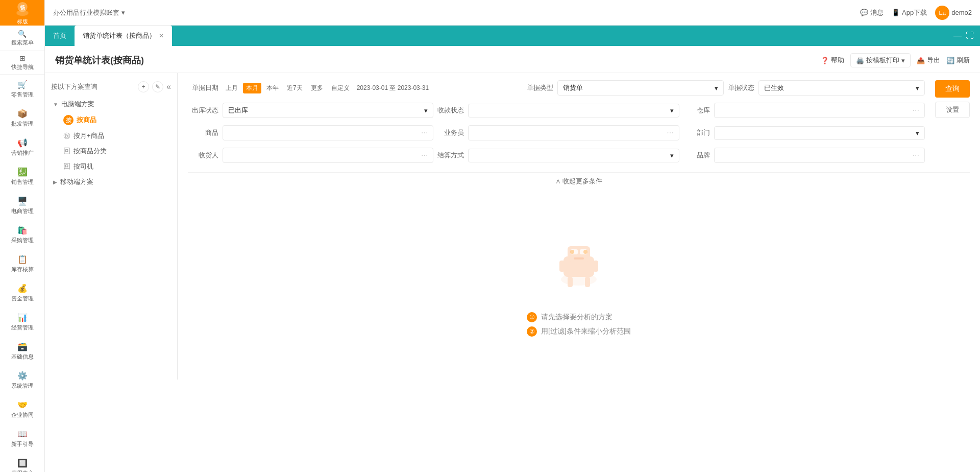 Image resolution: width=980 pixels, height=472 pixels. Describe the element at coordinates (22, 205) in the screenshot. I see `sidebar-item-ecommerce: 🖥️ 电商管理` at that location.